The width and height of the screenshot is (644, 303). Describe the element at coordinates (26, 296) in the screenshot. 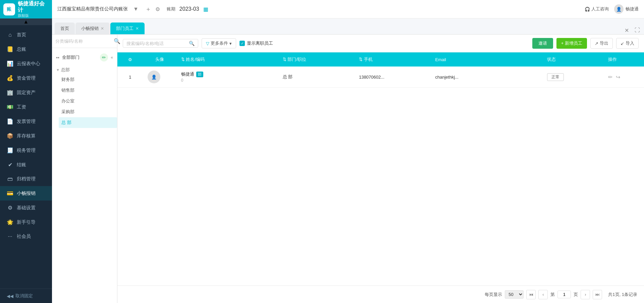

I see `cancel-pin: ◀◀ 取消固定` at that location.